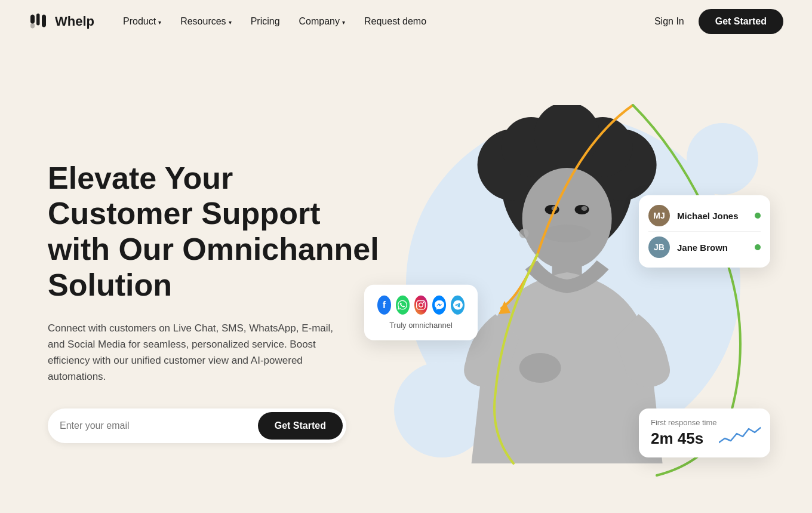  What do you see at coordinates (439, 305) in the screenshot?
I see `messenger-icon` at bounding box center [439, 305].